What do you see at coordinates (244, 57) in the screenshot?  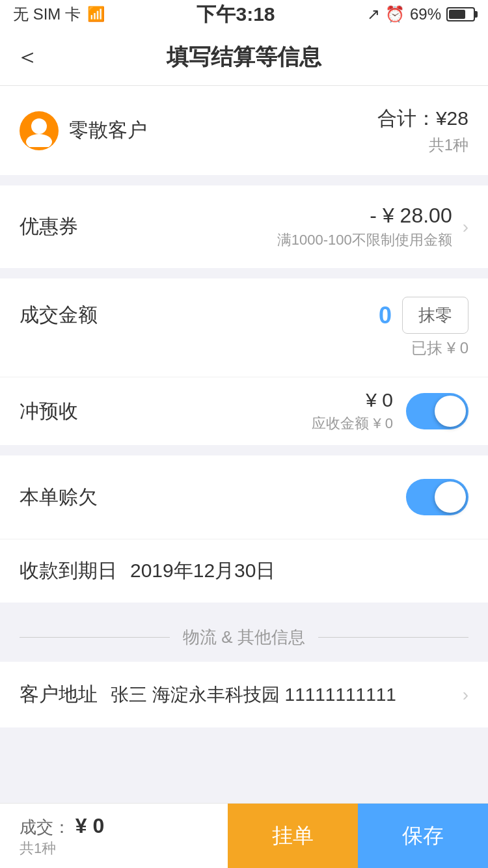 I see `nav-bar: ＜ 填写结算等信息` at bounding box center [244, 57].